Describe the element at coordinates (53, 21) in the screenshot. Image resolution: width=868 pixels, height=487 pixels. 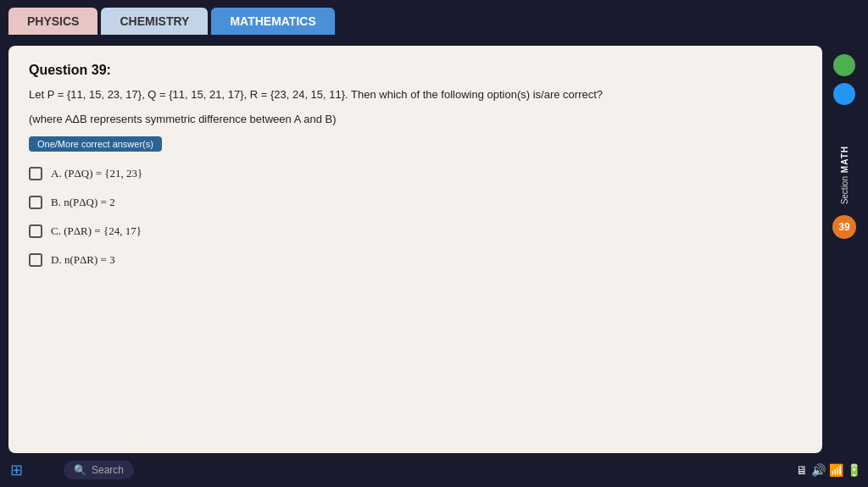
I see `tab-physics: PHYSICS` at that location.